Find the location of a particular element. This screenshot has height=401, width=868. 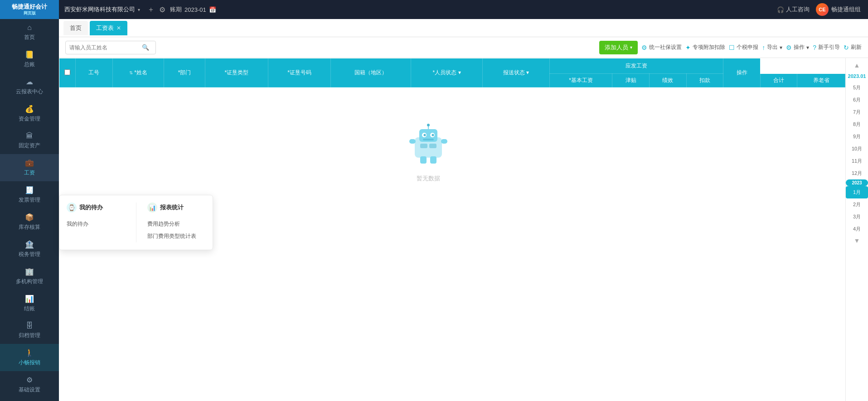

add-person-button: 添加人员 ▾ is located at coordinates (618, 48).